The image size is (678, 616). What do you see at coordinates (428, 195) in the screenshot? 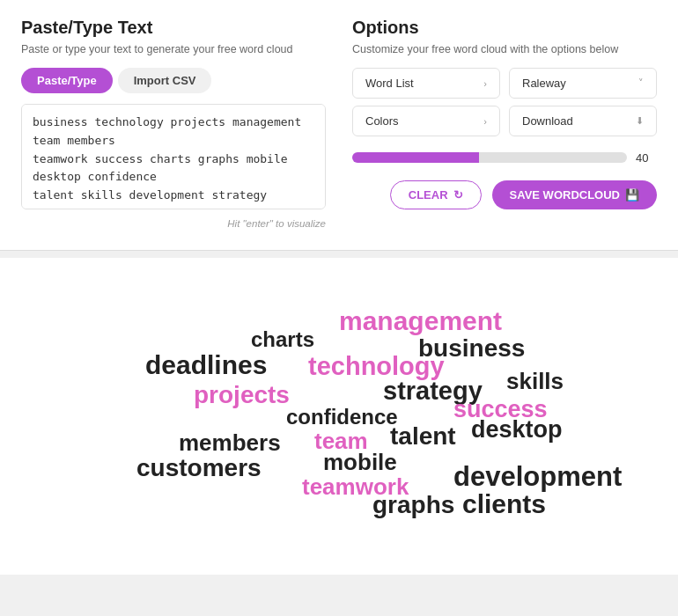
I see `clear-label: CLEAR` at bounding box center [428, 195].